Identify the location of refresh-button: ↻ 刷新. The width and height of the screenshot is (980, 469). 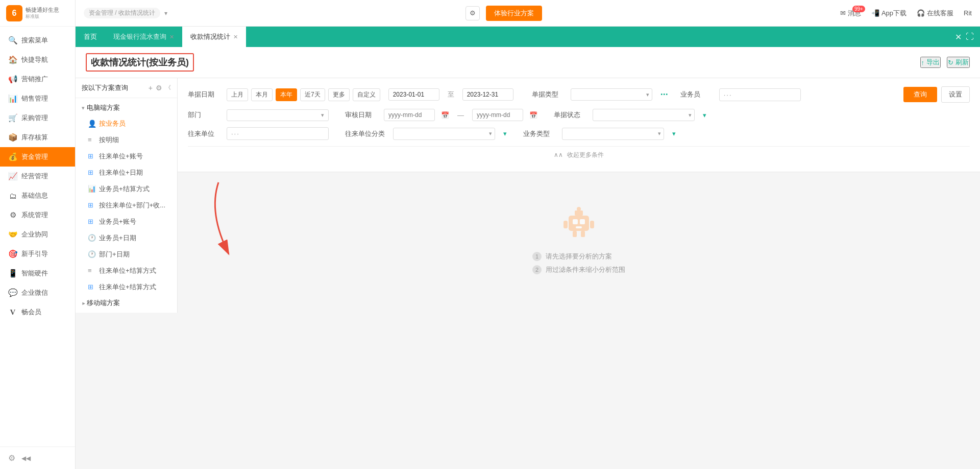
(959, 62).